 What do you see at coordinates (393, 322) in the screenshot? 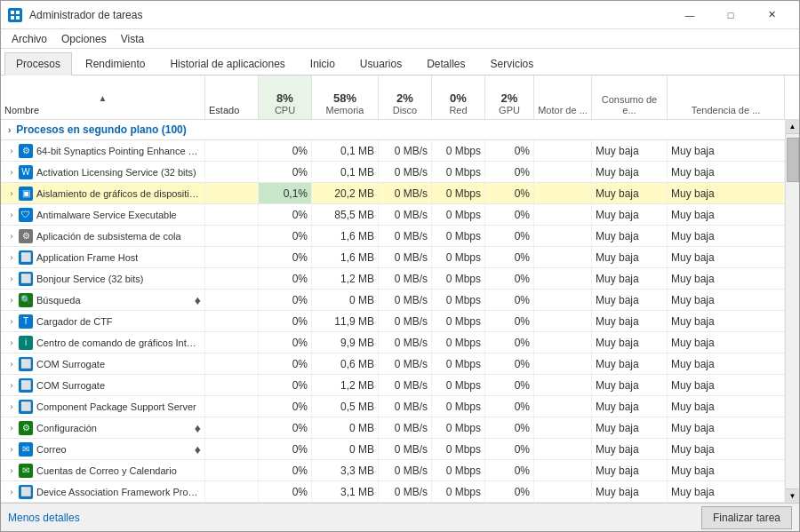
I see `table-row: › T Cargador de CTF 0% 11,9 MB 0 MB/s 0 …` at bounding box center [393, 322].